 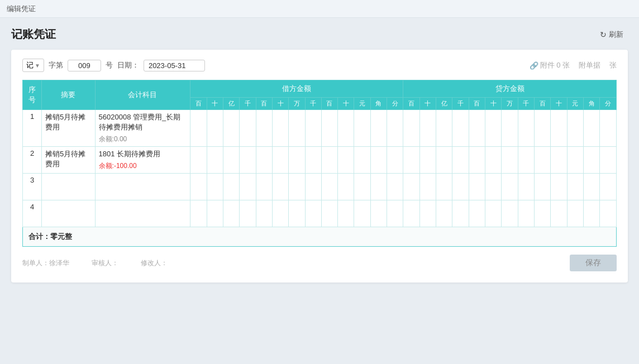 I want to click on debit-cell-r2-c11, so click(x=379, y=160).